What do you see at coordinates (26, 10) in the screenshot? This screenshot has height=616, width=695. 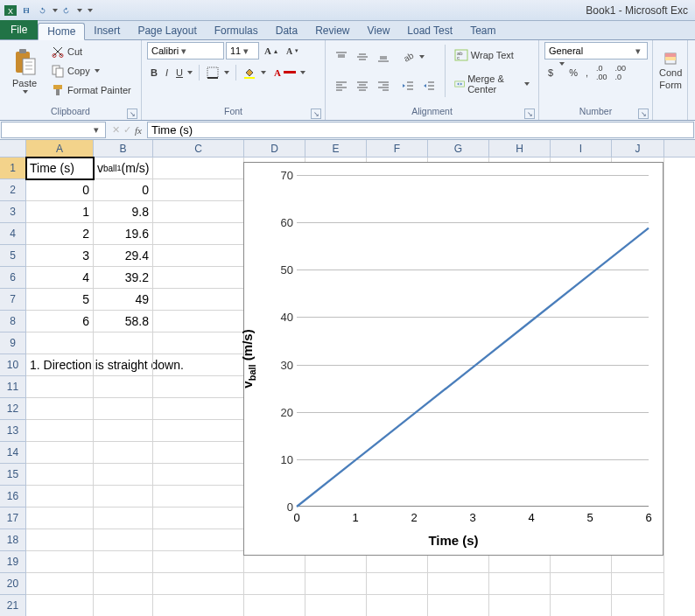 I see `save-icon` at bounding box center [26, 10].